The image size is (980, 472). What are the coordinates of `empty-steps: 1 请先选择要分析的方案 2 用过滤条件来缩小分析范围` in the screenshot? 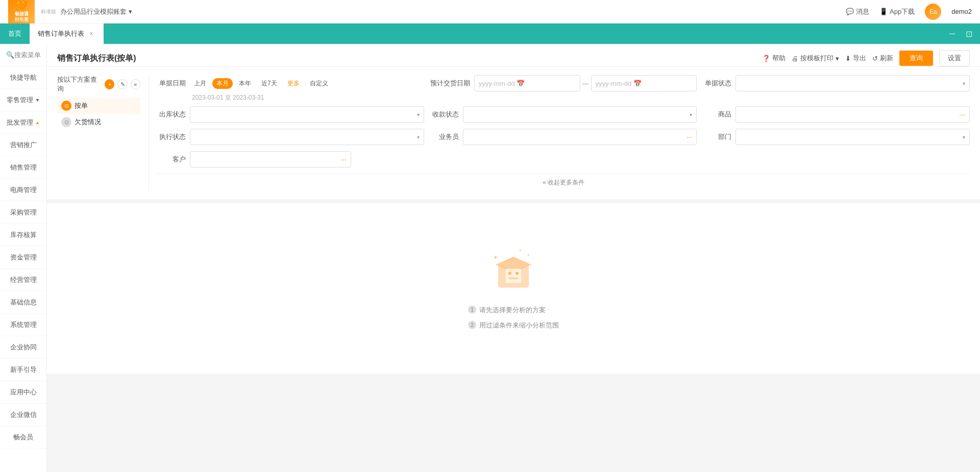 It's located at (513, 319).